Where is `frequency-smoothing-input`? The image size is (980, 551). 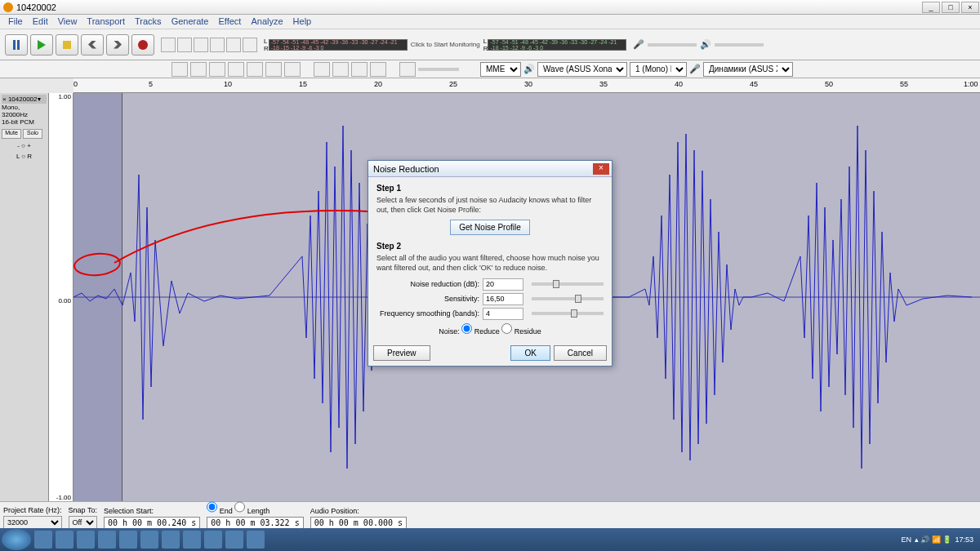
frequency-smoothing-input is located at coordinates (503, 313).